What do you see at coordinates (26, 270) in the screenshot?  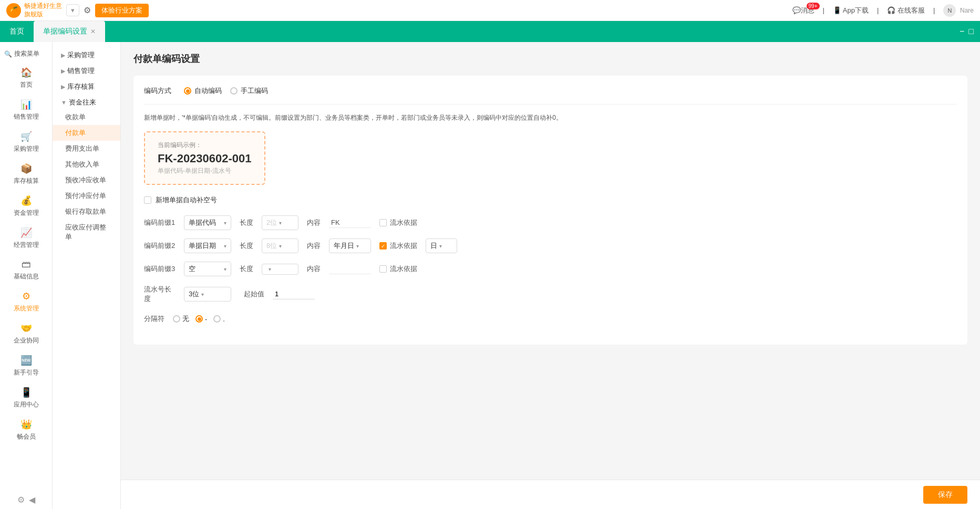 I see `sidebar-item-basics: 🗃 基础信息` at bounding box center [26, 270].